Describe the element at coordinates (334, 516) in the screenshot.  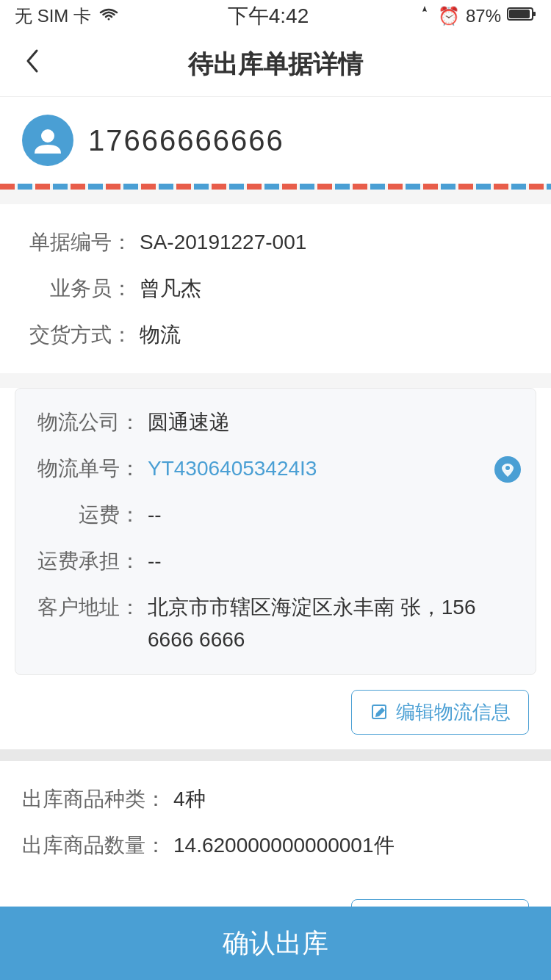
I see `freight-value: --` at that location.